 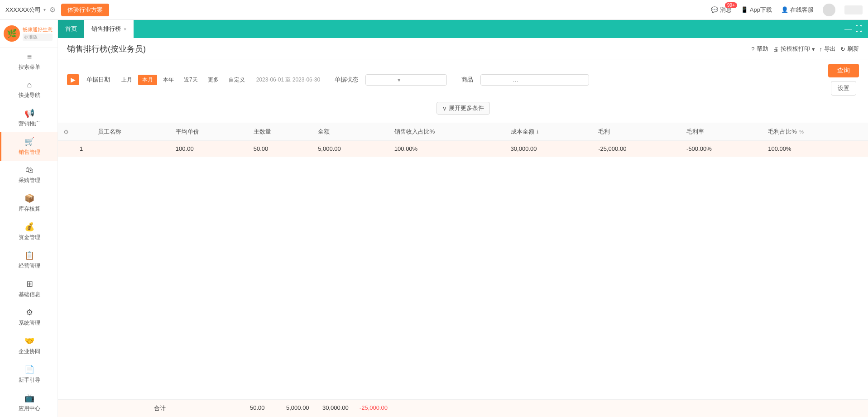 I want to click on expand-chevron-icon: ∨, so click(x=445, y=109).